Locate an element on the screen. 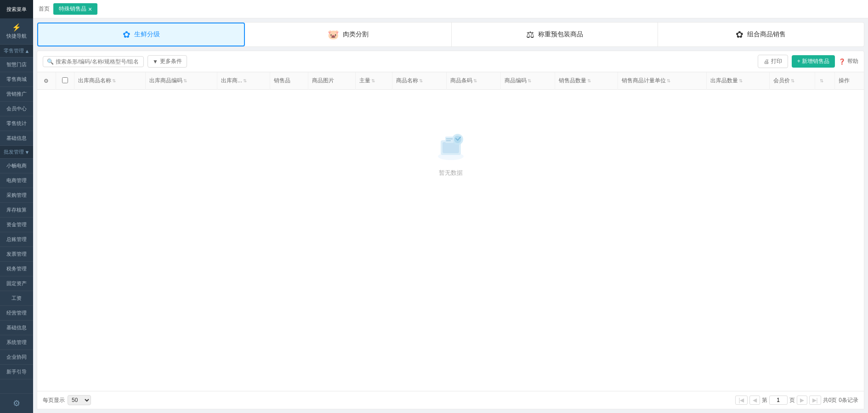 This screenshot has width=868, height=413. sort-icon-7: ⇅ is located at coordinates (529, 81).